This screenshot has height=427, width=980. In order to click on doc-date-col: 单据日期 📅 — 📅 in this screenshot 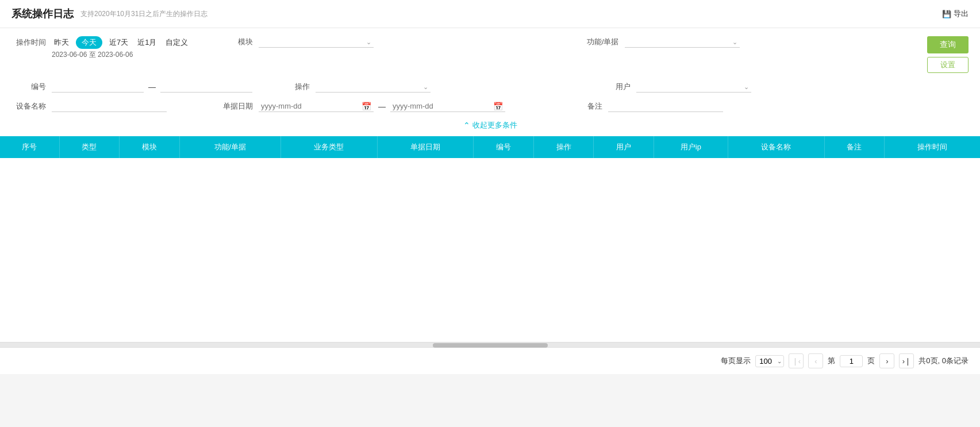, I will do `click(382, 106)`.